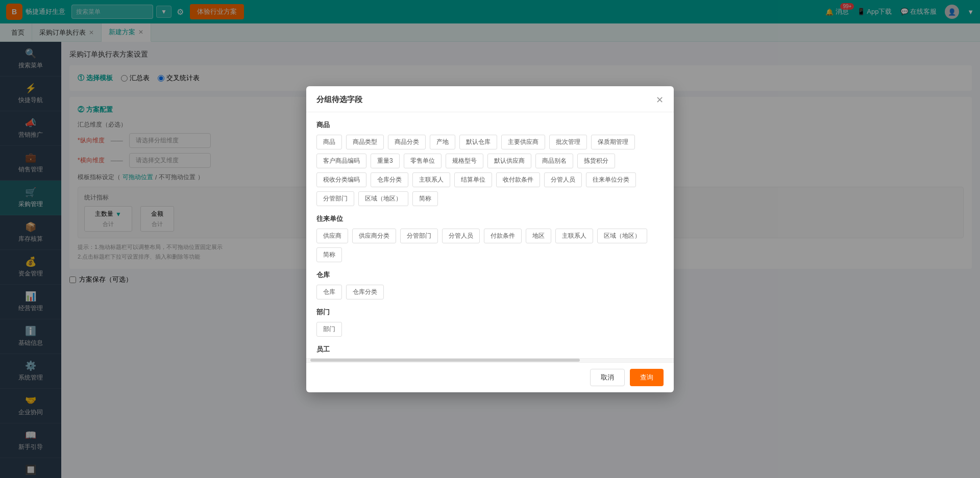 This screenshot has height=478, width=980. Describe the element at coordinates (538, 236) in the screenshot. I see `field-tag-area-partner: 地区` at that location.